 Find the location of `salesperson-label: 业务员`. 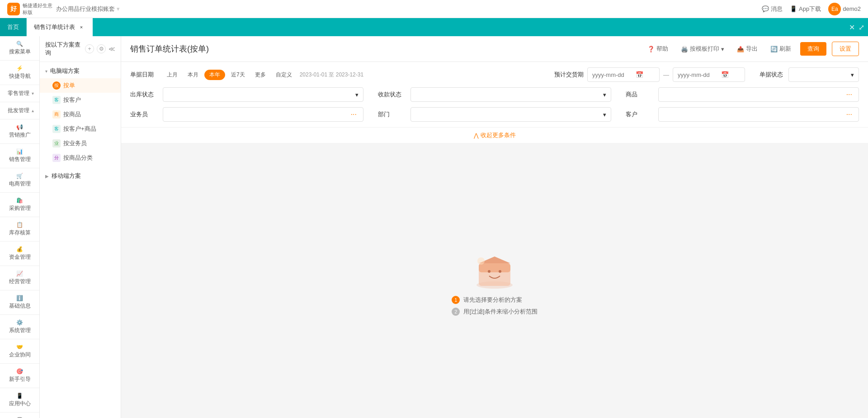

salesperson-label: 业务员 is located at coordinates (143, 114).